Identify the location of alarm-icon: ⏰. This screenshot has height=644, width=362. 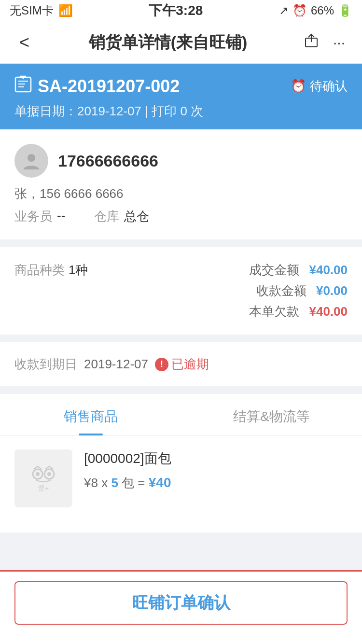
(300, 11).